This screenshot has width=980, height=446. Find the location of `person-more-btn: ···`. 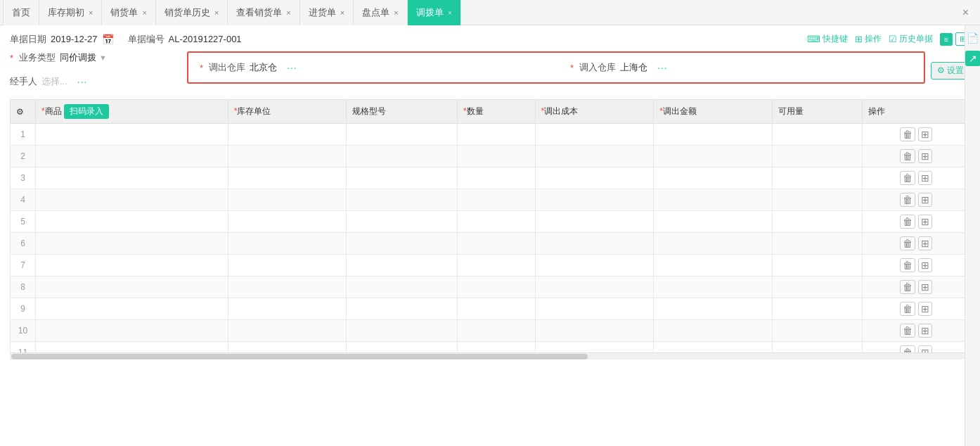

person-more-btn: ··· is located at coordinates (83, 82).